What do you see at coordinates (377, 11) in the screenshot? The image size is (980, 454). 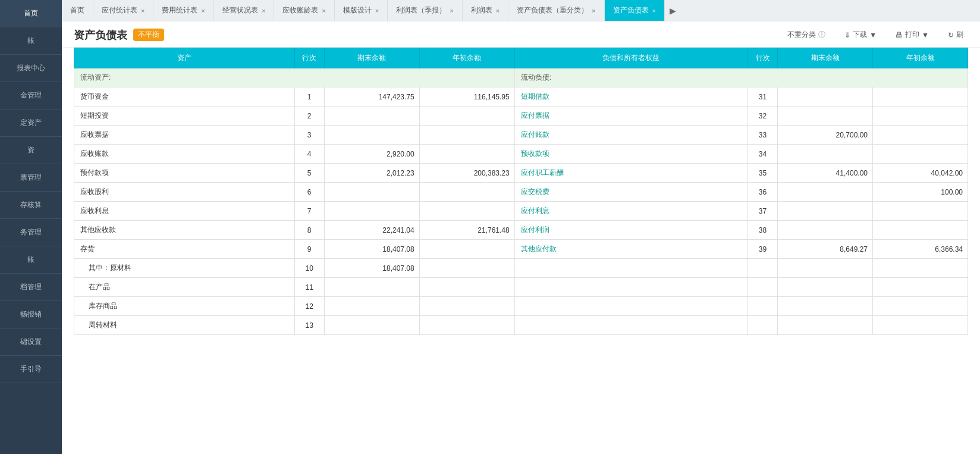 I see `tab-close-template: ×` at bounding box center [377, 11].